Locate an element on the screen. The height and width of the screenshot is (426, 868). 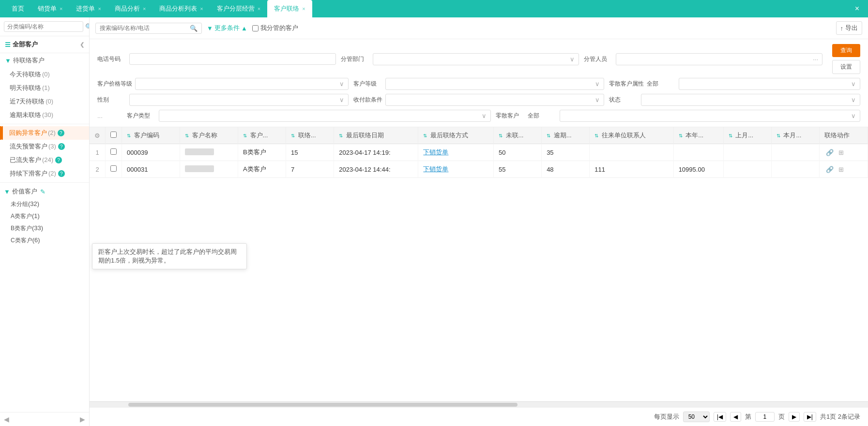
sidebar-item-7days: 近7天待联络(0) is located at coordinates (45, 102).